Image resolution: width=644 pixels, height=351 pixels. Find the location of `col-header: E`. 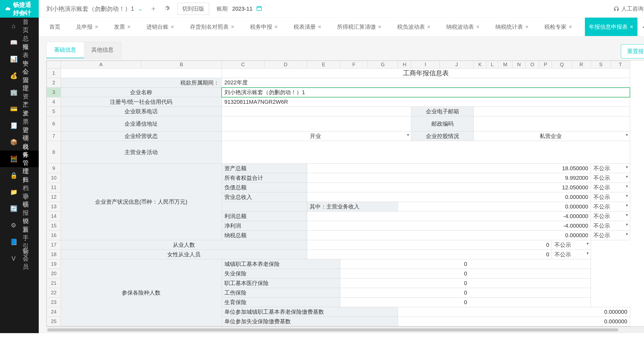

col-header: E is located at coordinates (324, 65).